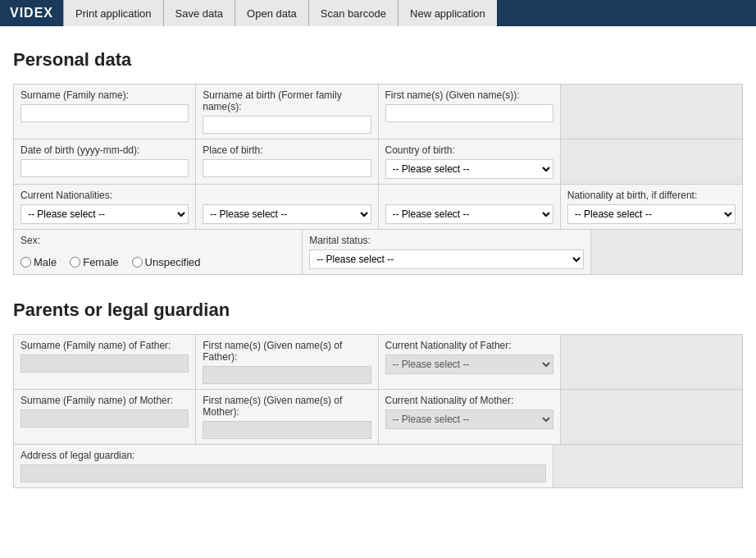 The width and height of the screenshot is (756, 558). What do you see at coordinates (447, 252) in the screenshot?
I see `marital-status-cell: Marital status: -- Please select --` at bounding box center [447, 252].